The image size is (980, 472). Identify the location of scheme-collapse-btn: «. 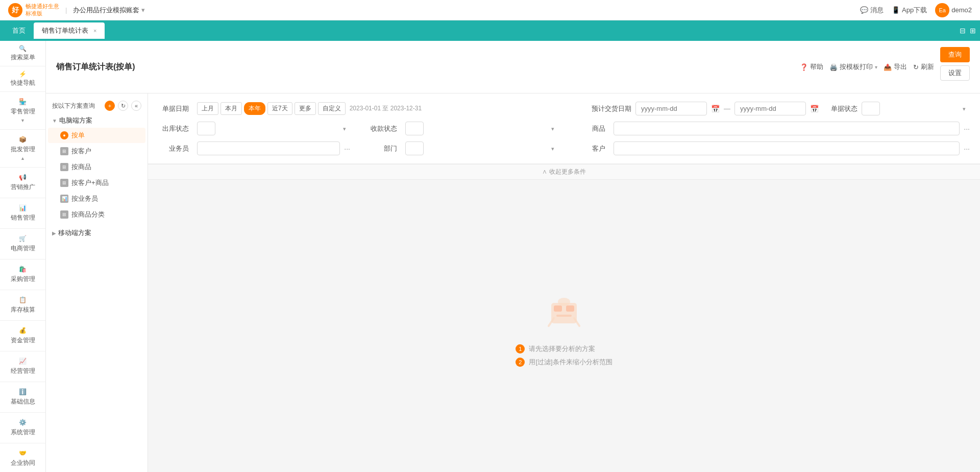
(136, 106).